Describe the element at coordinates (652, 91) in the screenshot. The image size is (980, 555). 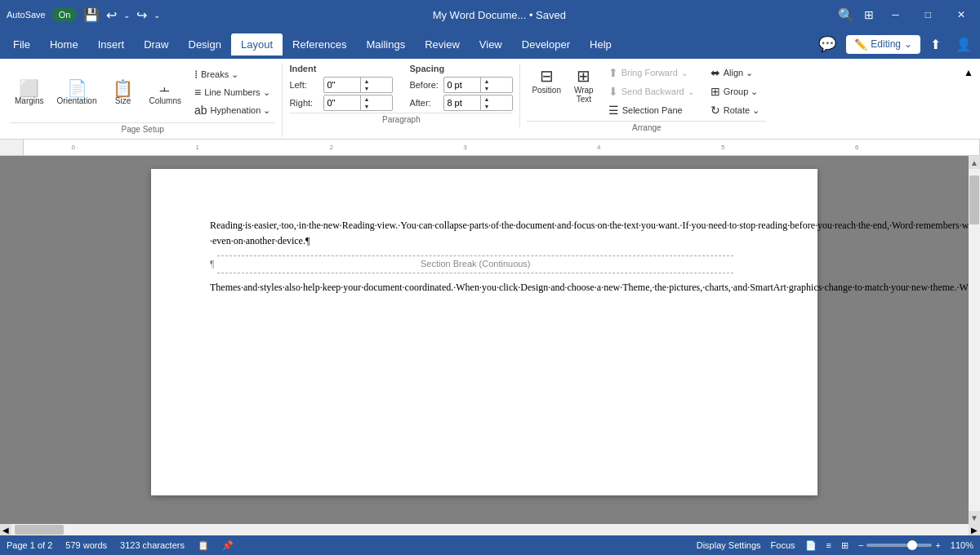
I see `arrange-small-btns: ⬆ Bring Forward ⌄ ⬇ Send Backward ⌄ ☰ Se…` at that location.